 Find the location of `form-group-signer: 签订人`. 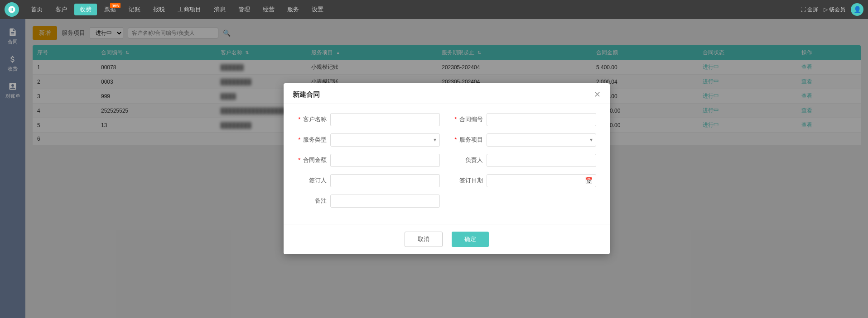

form-group-signer: 签订人 is located at coordinates (369, 181).